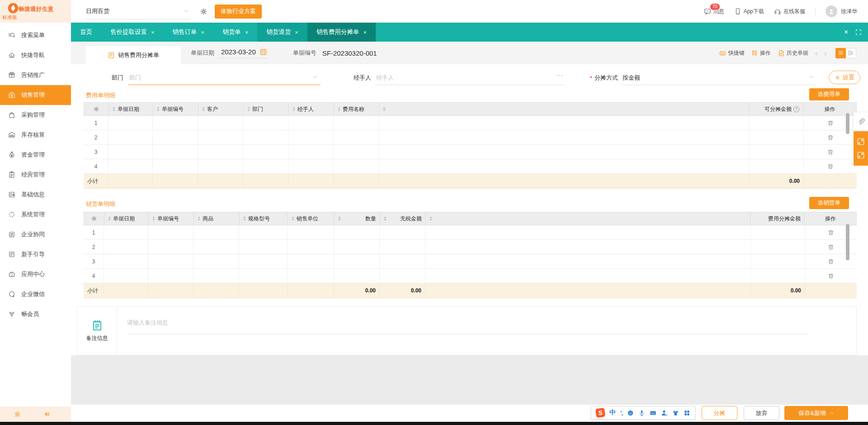 The height and width of the screenshot is (425, 868). Describe the element at coordinates (642, 413) in the screenshot. I see `mic-icon` at that location.